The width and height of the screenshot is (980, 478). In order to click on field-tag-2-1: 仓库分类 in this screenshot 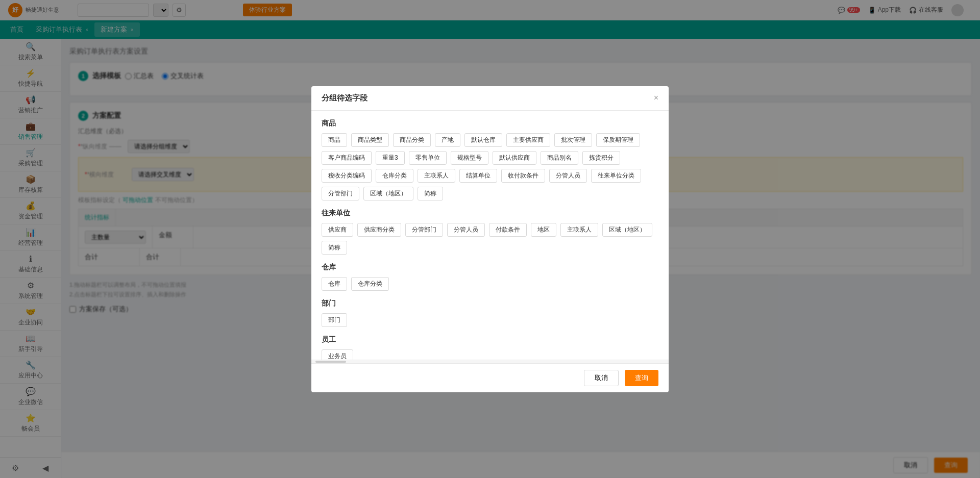, I will do `click(370, 284)`.